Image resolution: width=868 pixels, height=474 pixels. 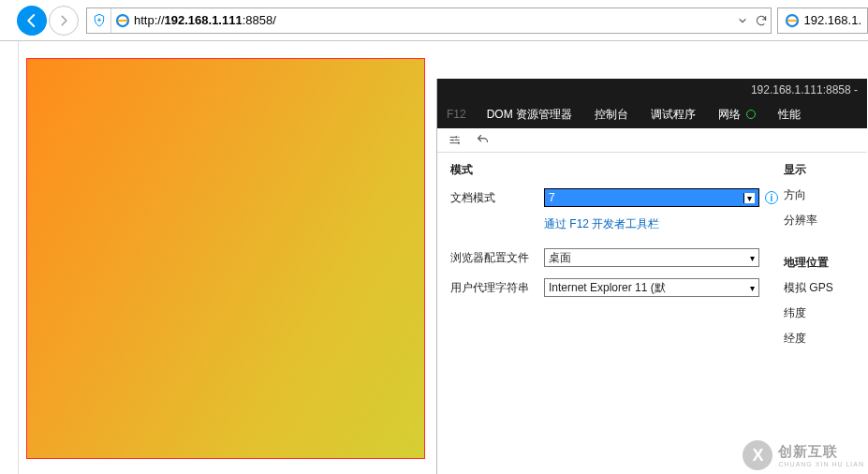 What do you see at coordinates (833, 21) in the screenshot?
I see `tab-label: 192.168.1.` at bounding box center [833, 21].